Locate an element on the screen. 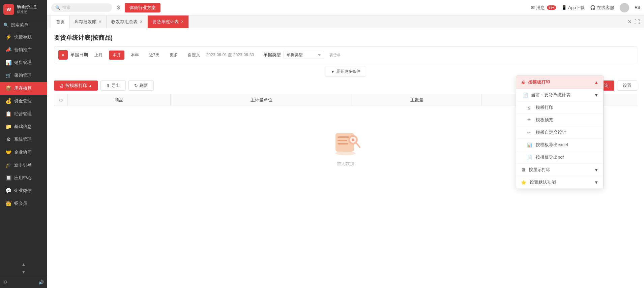  print-template-button: 🖨 按模板打印 ▲ is located at coordinates (76, 86).